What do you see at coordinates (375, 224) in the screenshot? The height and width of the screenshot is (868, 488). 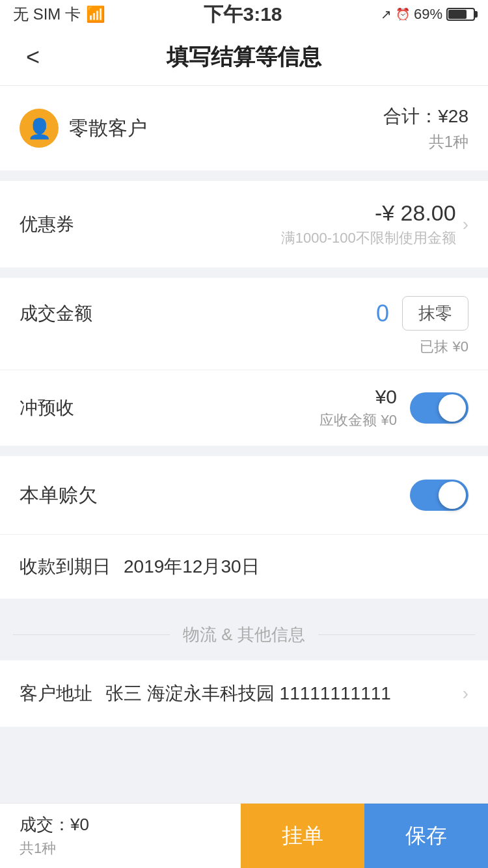 I see `coupon-right: -¥ 28.00 满1000-100不限制使用金额 ›` at bounding box center [375, 224].